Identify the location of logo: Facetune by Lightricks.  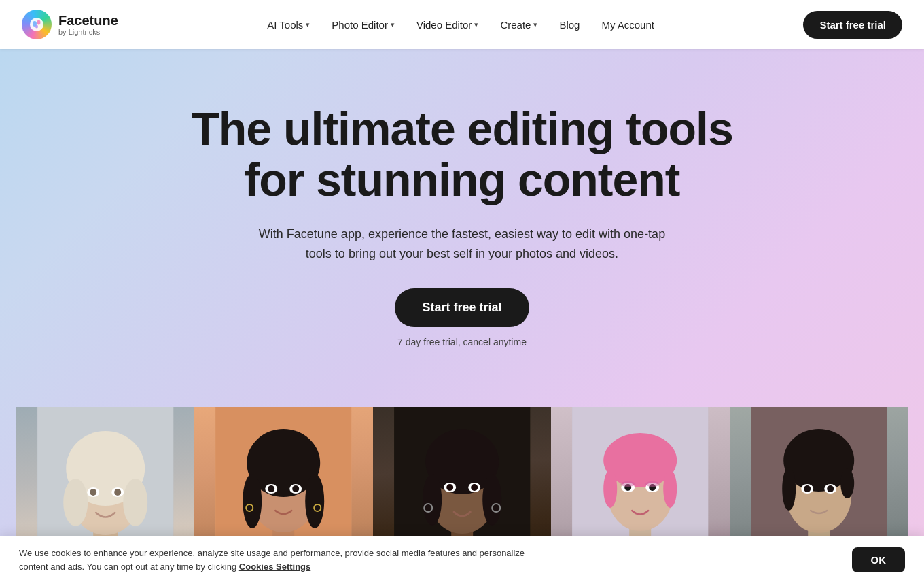
(70, 24).